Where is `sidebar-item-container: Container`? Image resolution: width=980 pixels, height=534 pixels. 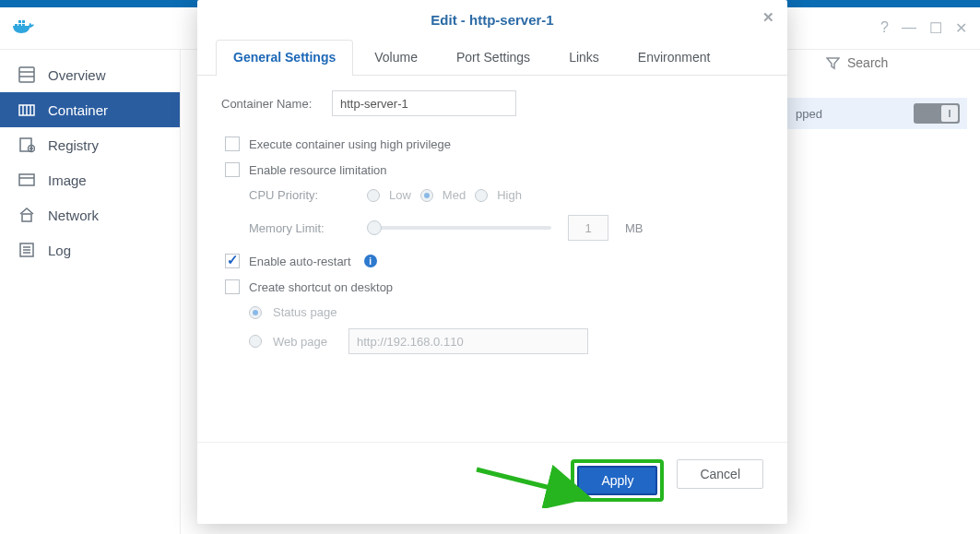 sidebar-item-container: Container is located at coordinates (90, 110).